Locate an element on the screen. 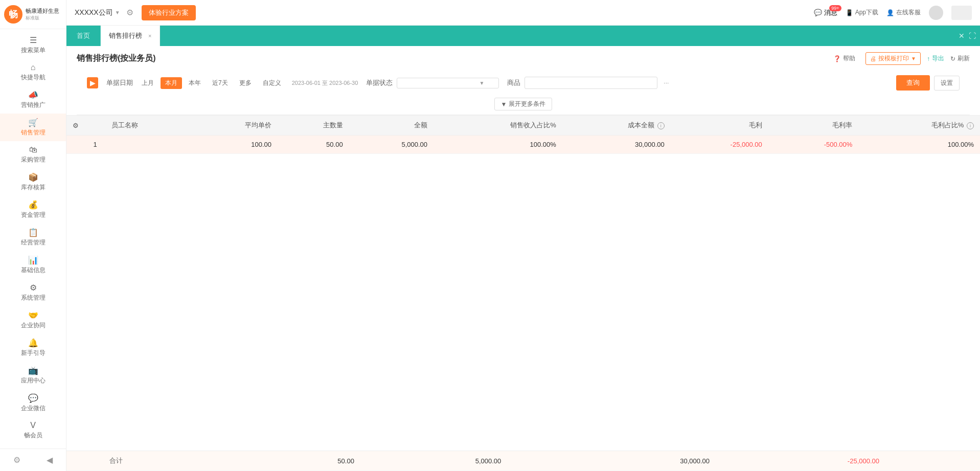 Image resolution: width=980 pixels, height=471 pixels. row-margin-cell: -500.00% is located at coordinates (814, 145).